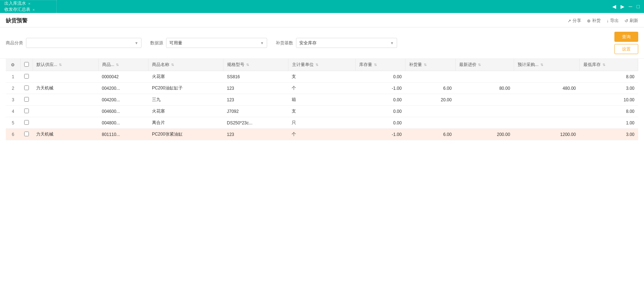 Image resolution: width=644 pixels, height=287 pixels. What do you see at coordinates (638, 6) in the screenshot?
I see `nav-maximize-btn: □` at bounding box center [638, 6].